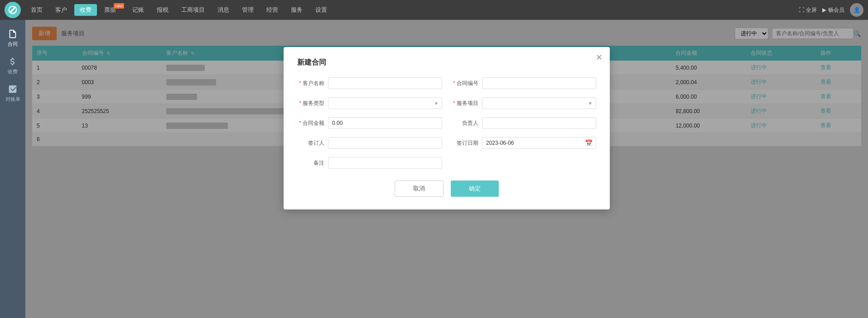 Image resolution: width=868 pixels, height=318 pixels. Describe the element at coordinates (434, 10) in the screenshot. I see `top-navigation: 首页 客户 收费 票据 new 记账 报税 工商项目 消息 管理 经营 服务 设…` at that location.